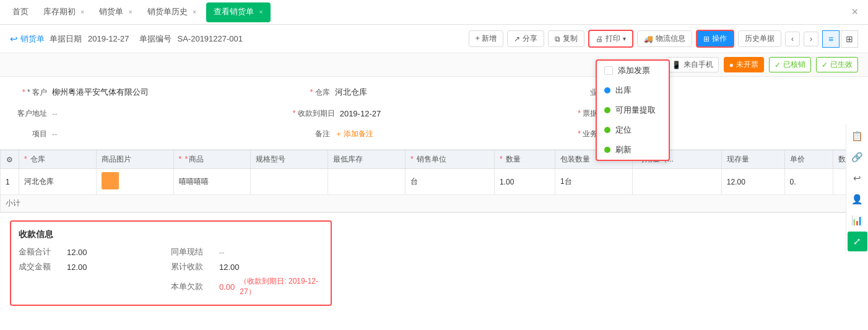 Image resolution: width=868 pixels, height=330 pixels. What do you see at coordinates (610, 38) in the screenshot?
I see `print-button: 🖨 打印 ▾` at bounding box center [610, 38].